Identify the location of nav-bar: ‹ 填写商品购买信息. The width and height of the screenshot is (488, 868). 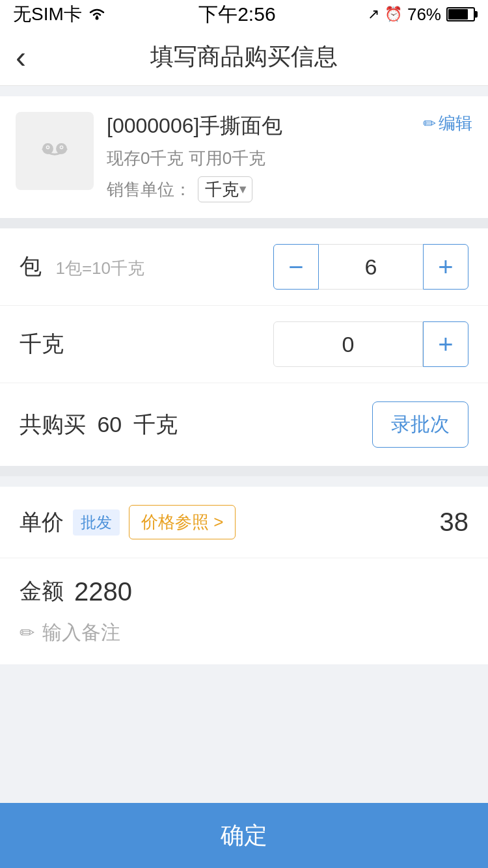
(244, 57).